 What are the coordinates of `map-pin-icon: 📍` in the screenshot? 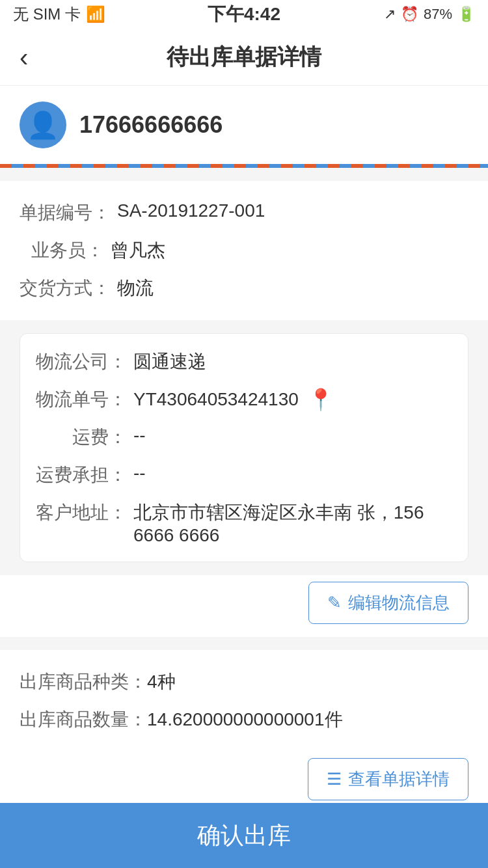 It's located at (321, 400).